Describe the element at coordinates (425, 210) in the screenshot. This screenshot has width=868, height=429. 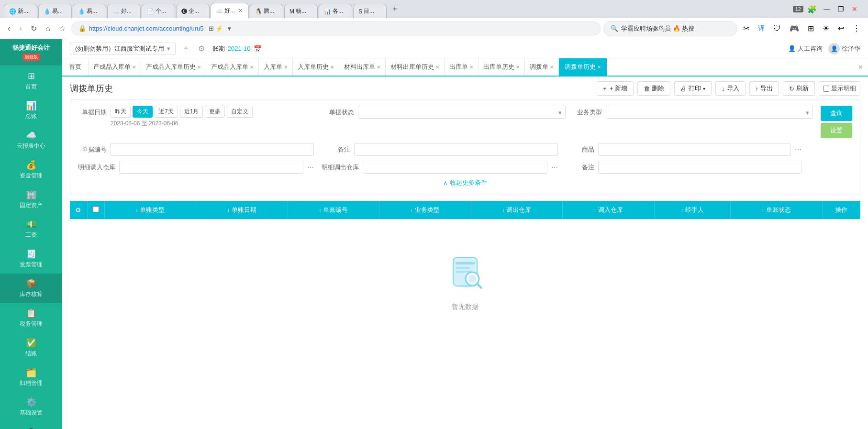
I see `th-biz-type: ↕ 业务类型` at that location.